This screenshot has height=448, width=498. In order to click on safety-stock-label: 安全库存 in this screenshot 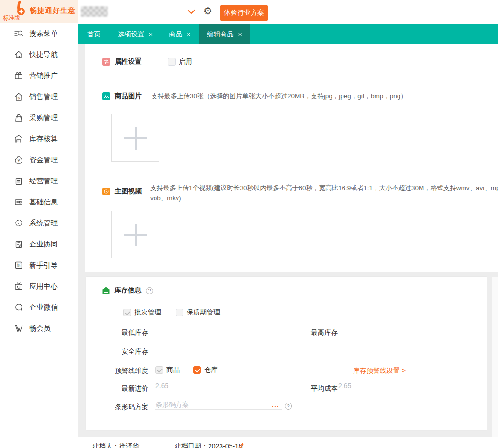, I will do `click(120, 352)`.